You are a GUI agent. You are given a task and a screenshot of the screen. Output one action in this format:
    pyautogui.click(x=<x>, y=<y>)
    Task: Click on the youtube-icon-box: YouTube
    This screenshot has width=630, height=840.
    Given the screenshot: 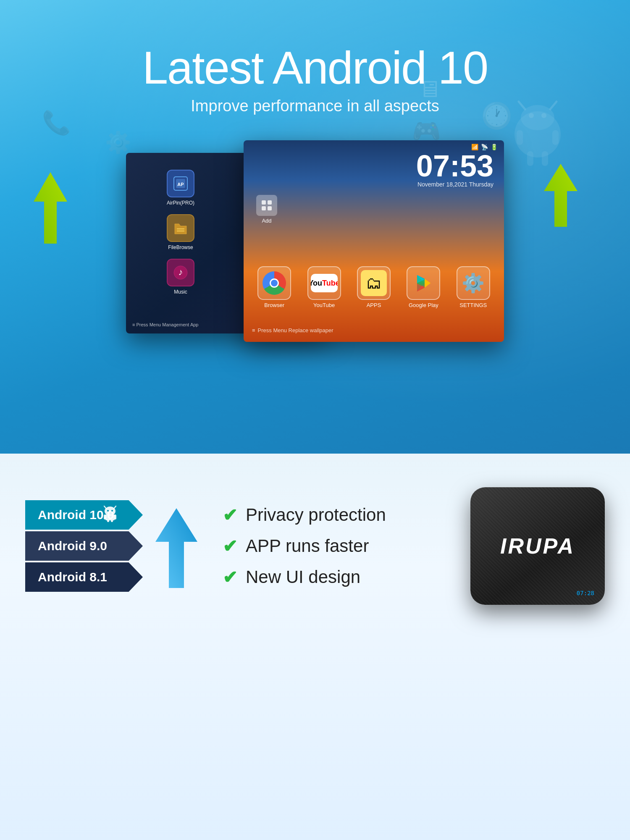 What is the action you would take?
    pyautogui.click(x=324, y=283)
    